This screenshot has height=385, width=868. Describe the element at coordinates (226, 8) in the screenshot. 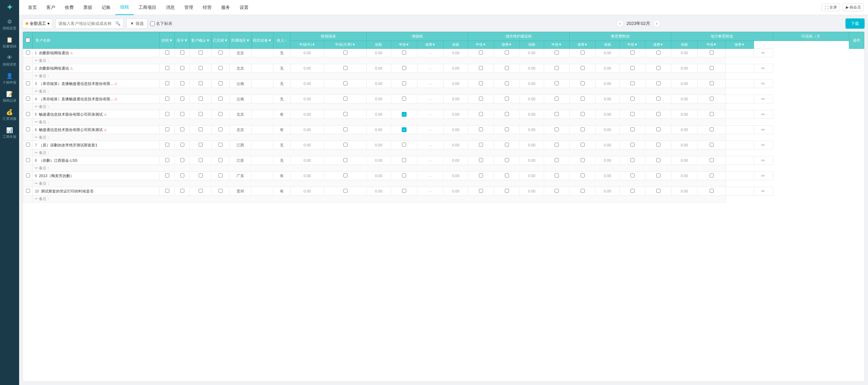

I see `nav-service: 服务` at that location.